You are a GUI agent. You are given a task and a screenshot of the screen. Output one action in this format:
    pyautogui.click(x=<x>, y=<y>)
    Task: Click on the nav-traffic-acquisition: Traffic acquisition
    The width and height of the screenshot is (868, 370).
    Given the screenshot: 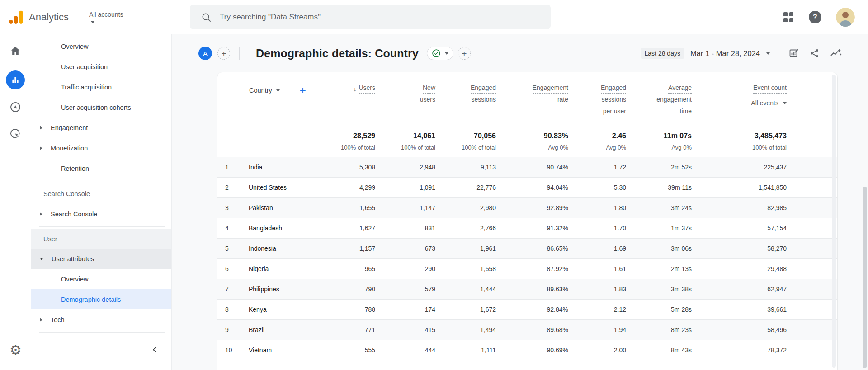 What is the action you would take?
    pyautogui.click(x=101, y=87)
    